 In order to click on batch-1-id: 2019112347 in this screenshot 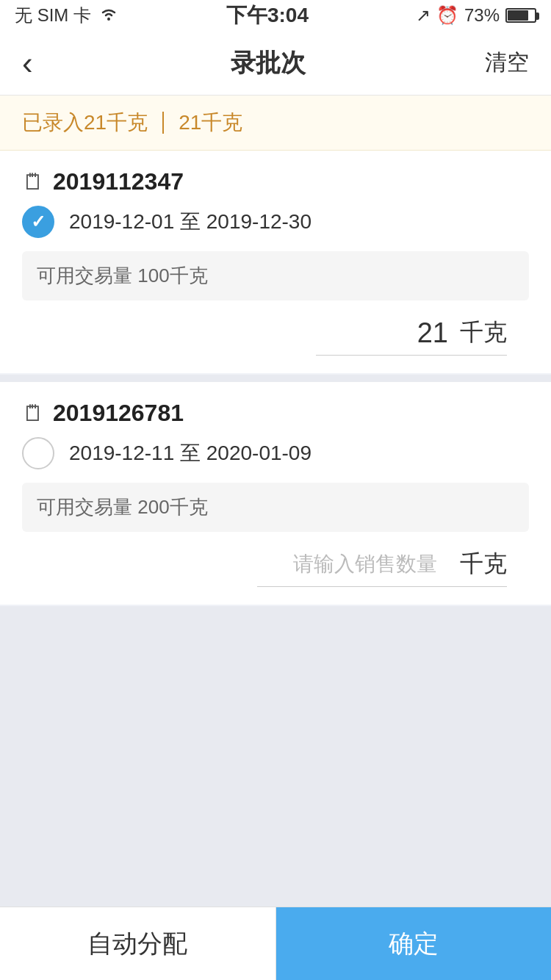, I will do `click(118, 182)`.